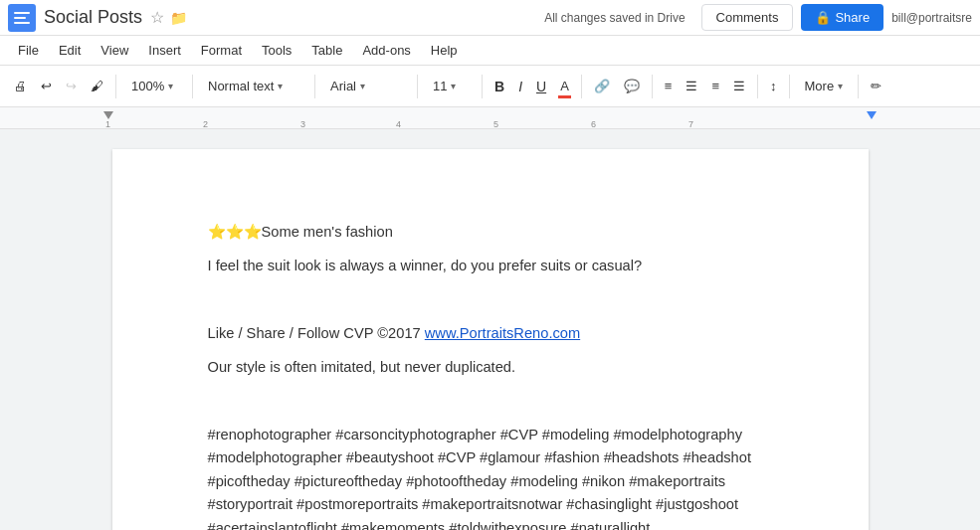 The height and width of the screenshot is (530, 980). Describe the element at coordinates (490, 129) in the screenshot. I see `ruler-line` at that location.